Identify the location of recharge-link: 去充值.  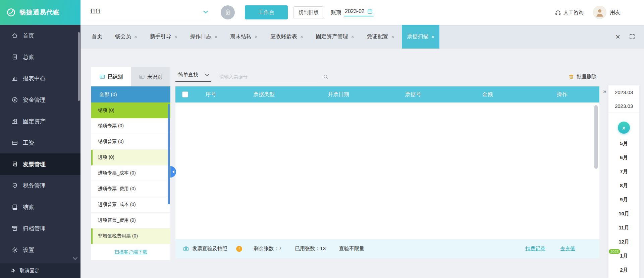
(568, 249).